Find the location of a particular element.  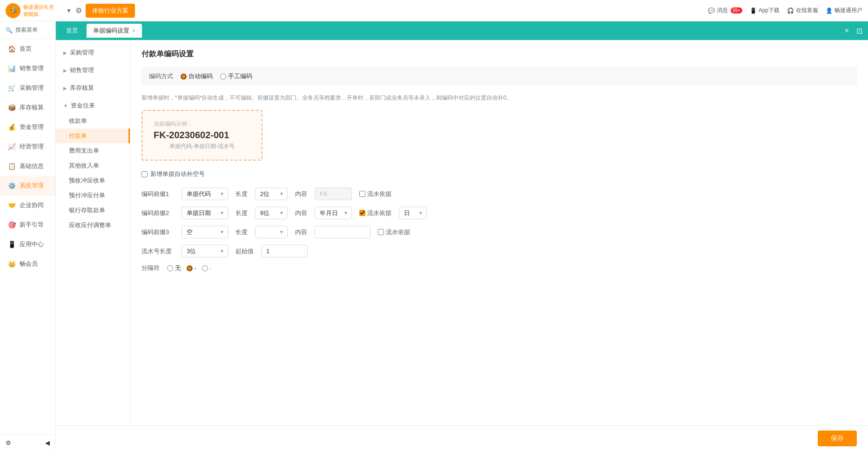

manual-code-radio is located at coordinates (223, 76).